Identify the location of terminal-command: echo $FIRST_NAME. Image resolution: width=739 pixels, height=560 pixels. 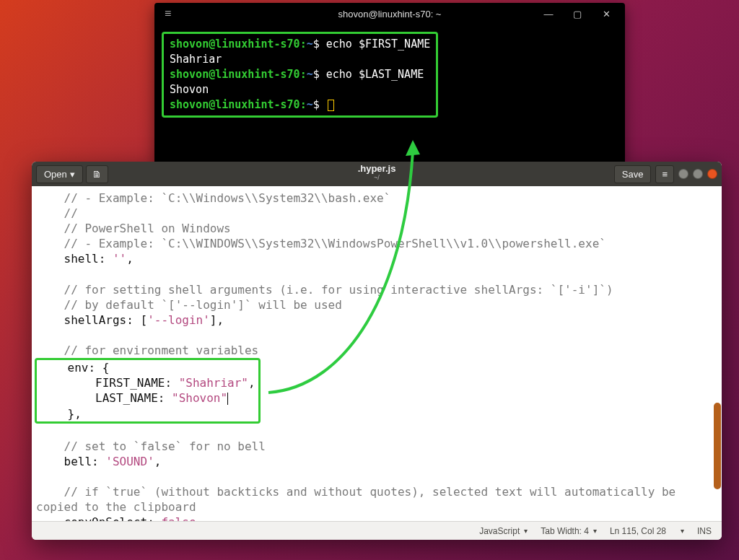
(378, 44).